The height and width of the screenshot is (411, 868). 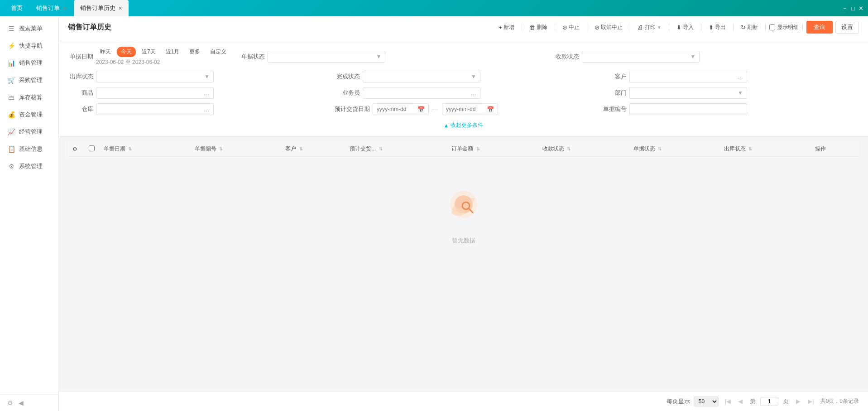 What do you see at coordinates (820, 27) in the screenshot?
I see `query-button: 查询` at bounding box center [820, 27].